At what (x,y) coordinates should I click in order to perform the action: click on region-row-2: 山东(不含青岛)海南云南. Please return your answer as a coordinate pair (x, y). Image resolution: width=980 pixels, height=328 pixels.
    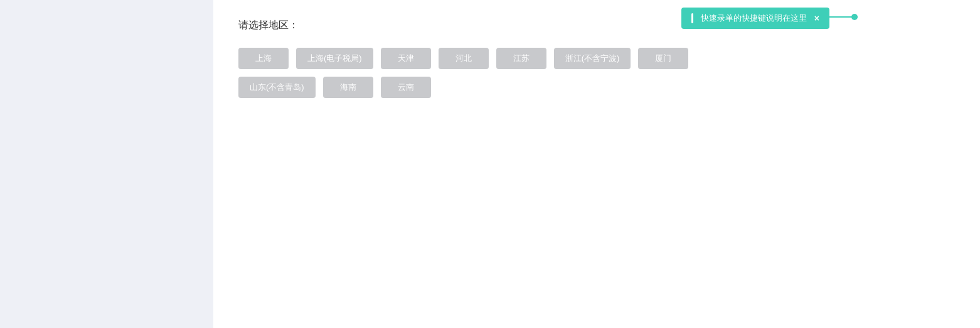
    Looking at the image, I should click on (597, 87).